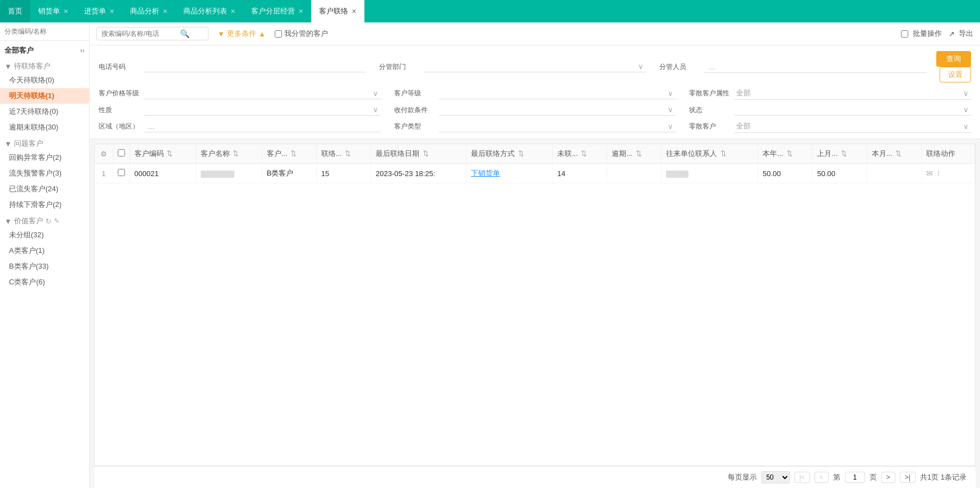  Describe the element at coordinates (855, 477) in the screenshot. I see `page-number-input` at that location.